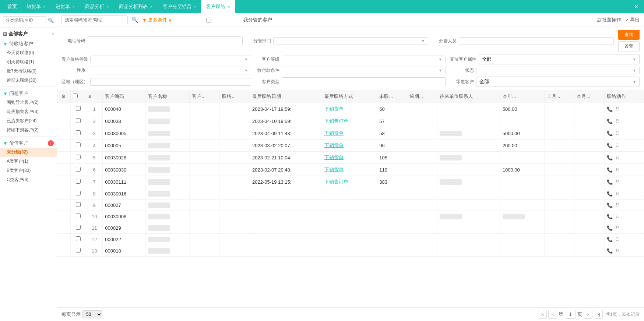  Describe the element at coordinates (97, 7) in the screenshot. I see `tab-product-analysis: 商品分析 ×` at that location.